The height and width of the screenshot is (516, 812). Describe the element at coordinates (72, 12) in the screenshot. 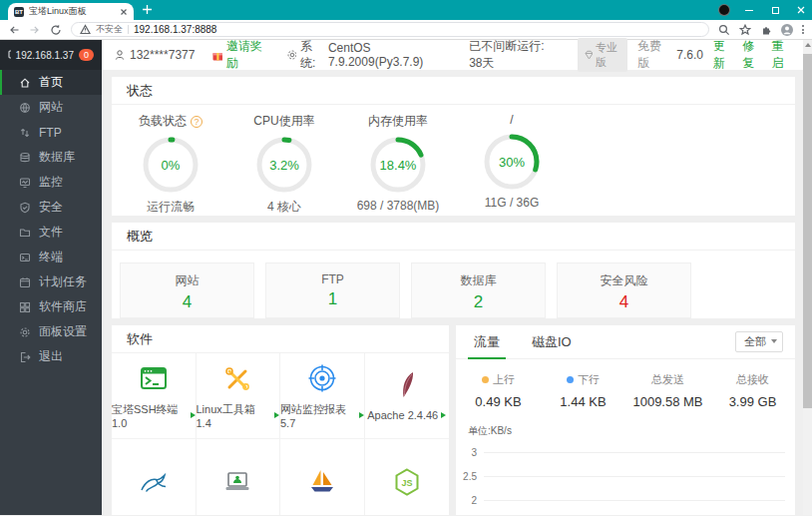

I see `tab-title: 宝塔Linux面板` at that location.